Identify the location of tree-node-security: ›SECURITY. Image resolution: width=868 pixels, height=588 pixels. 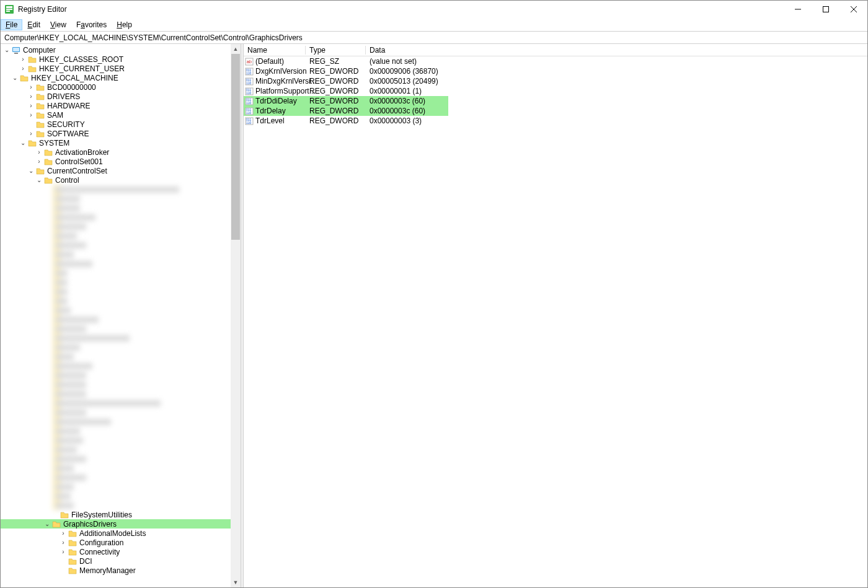
(115, 124).